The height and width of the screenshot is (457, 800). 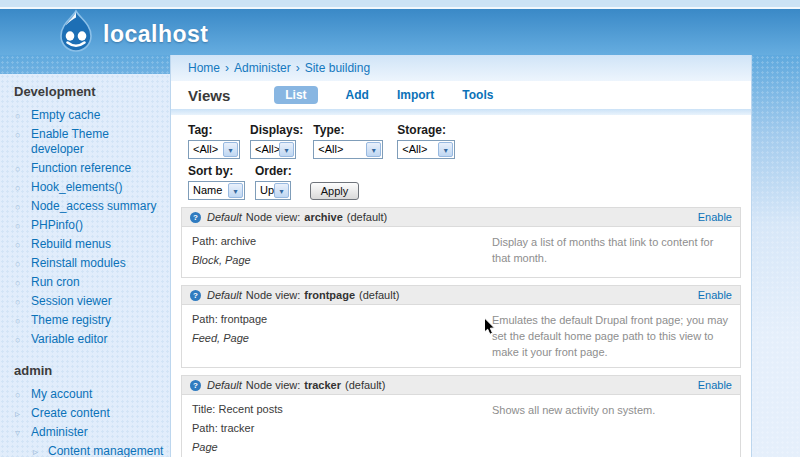 What do you see at coordinates (85, 340) in the screenshot?
I see `sidebar-item-variable-editor: ○Variable editor` at bounding box center [85, 340].